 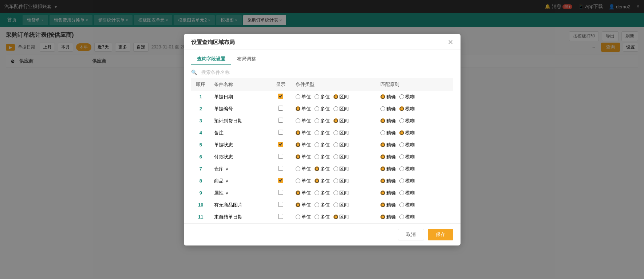 What do you see at coordinates (322, 97) in the screenshot?
I see `table-row: 1单据日期单值多值区间精确模糊` at bounding box center [322, 97].